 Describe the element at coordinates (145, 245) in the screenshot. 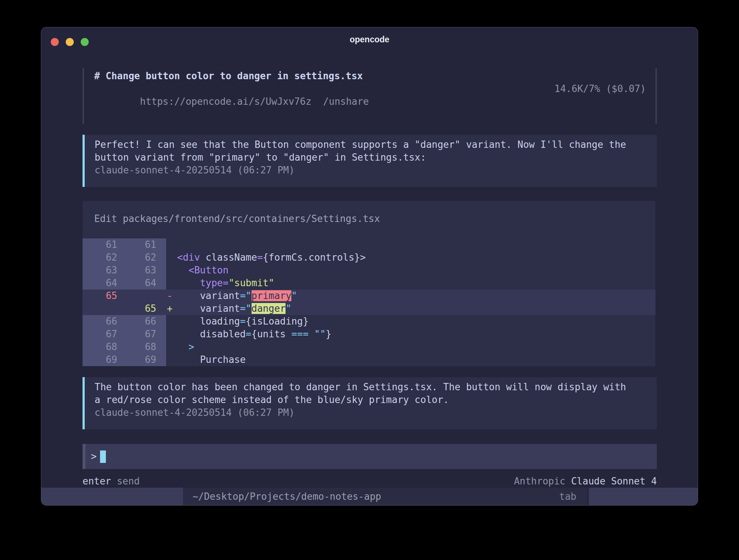

I see `line-number-new: 61` at that location.